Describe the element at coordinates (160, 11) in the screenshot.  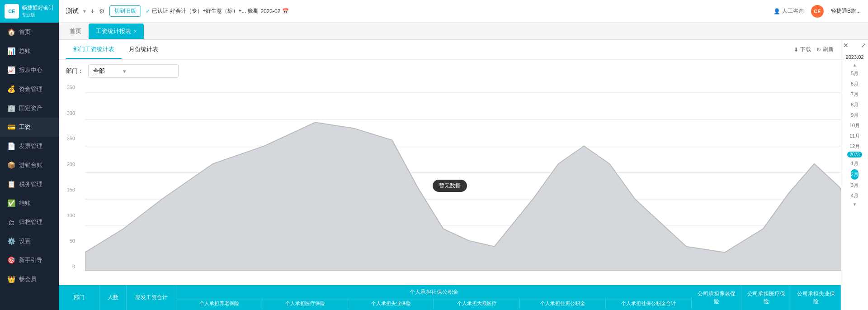
I see `certified-label: 已认证` at that location.